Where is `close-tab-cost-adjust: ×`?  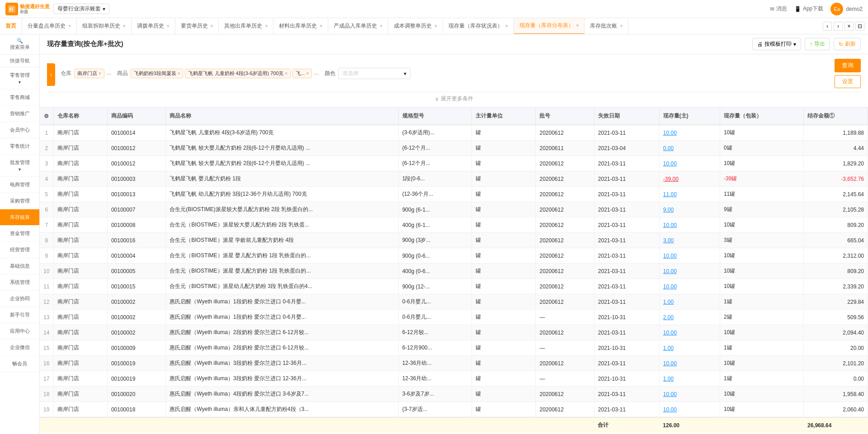 close-tab-cost-adjust: × is located at coordinates (436, 26).